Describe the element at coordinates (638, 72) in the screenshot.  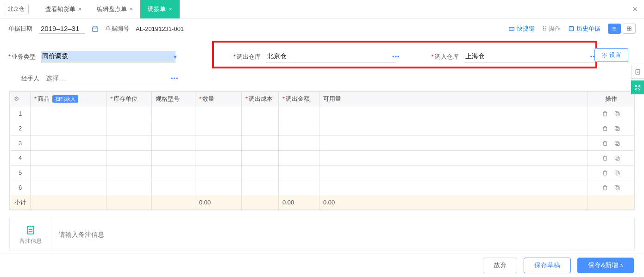
I see `rail-note-icon` at that location.